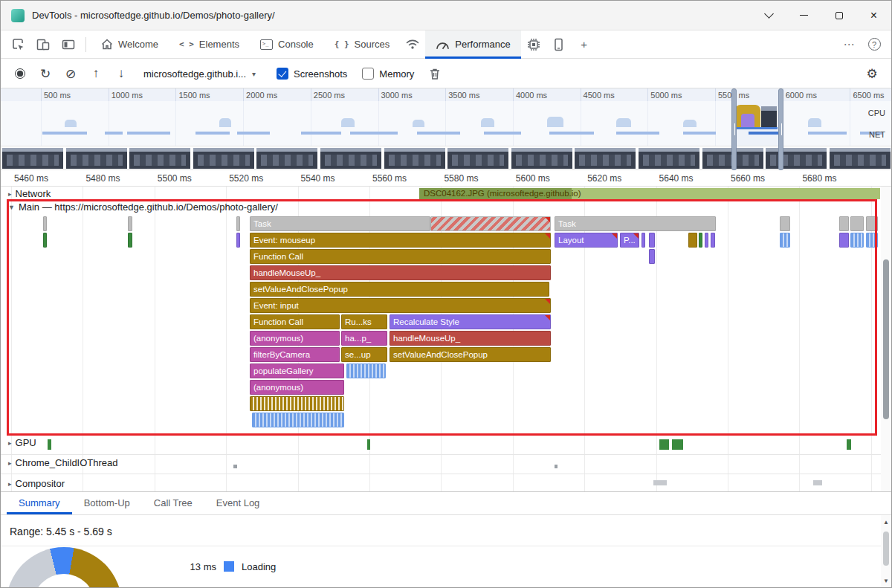  What do you see at coordinates (63, 462) in the screenshot?
I see `io-thread-track-header: ▸ Chrome_ChildIOThread` at bounding box center [63, 462].